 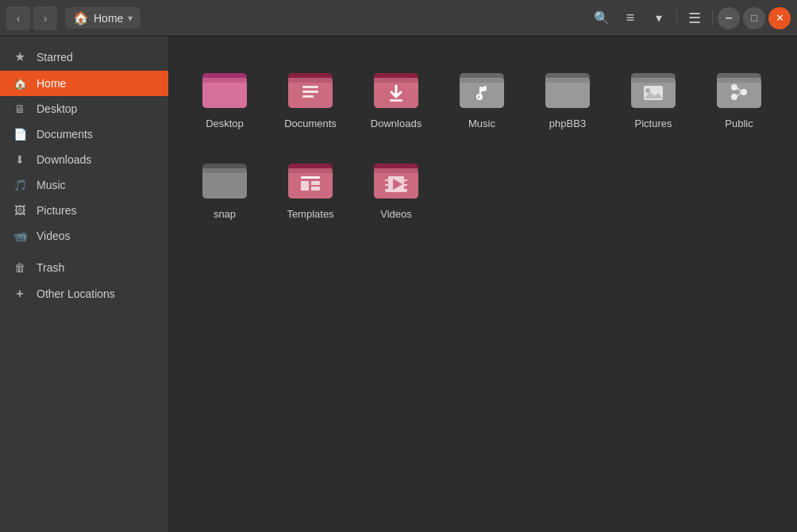 I want to click on folder-templates-label: Templates, so click(x=310, y=214).